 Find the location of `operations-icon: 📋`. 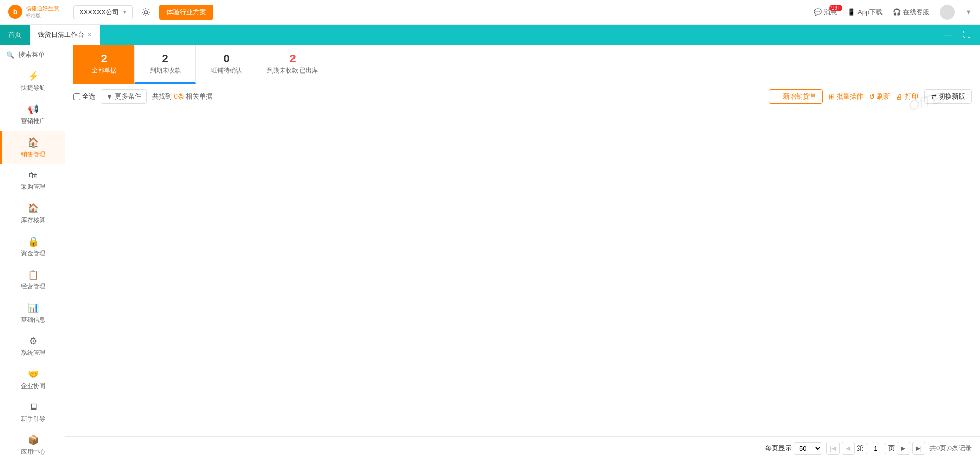

operations-icon: 📋 is located at coordinates (33, 275).